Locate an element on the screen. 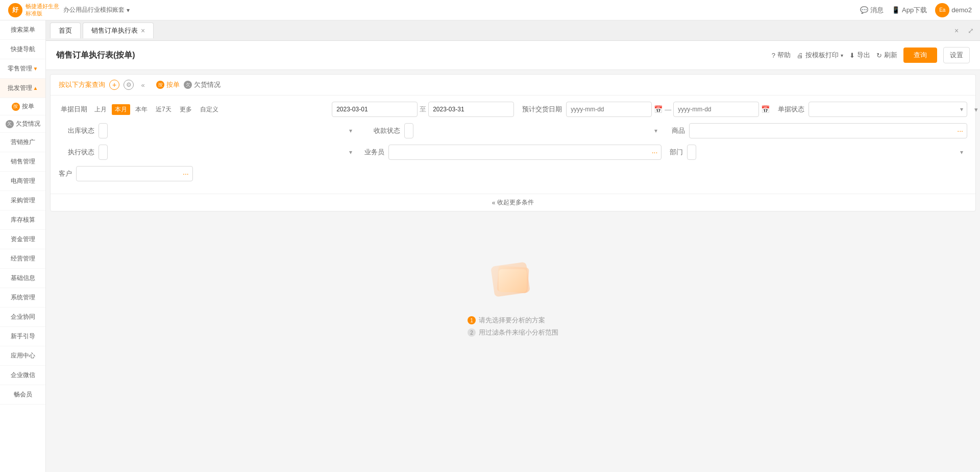  date-end-input is located at coordinates (471, 109).